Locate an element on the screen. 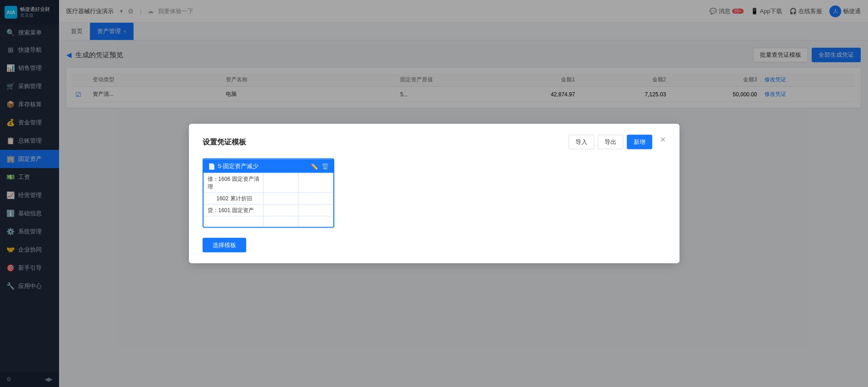 This screenshot has width=868, height=387. dialog-title: 设置凭证模板 is located at coordinates (224, 142).